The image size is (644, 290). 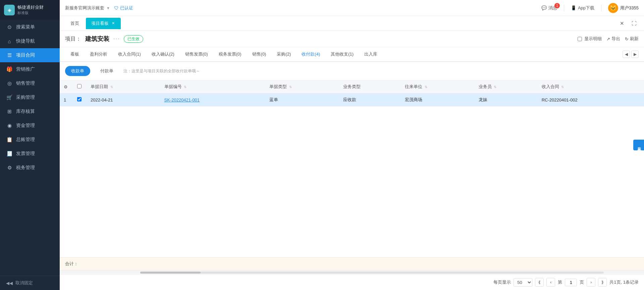 What do you see at coordinates (30, 69) in the screenshot?
I see `sidebar-item-marketing: 🎁 营销推广` at bounding box center [30, 69].